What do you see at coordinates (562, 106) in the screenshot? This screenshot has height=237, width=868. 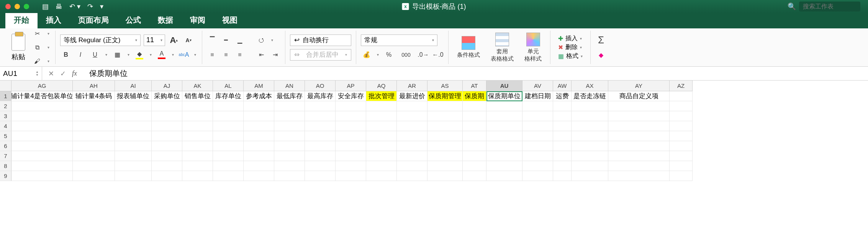 I see `cell-AW2` at bounding box center [562, 106].